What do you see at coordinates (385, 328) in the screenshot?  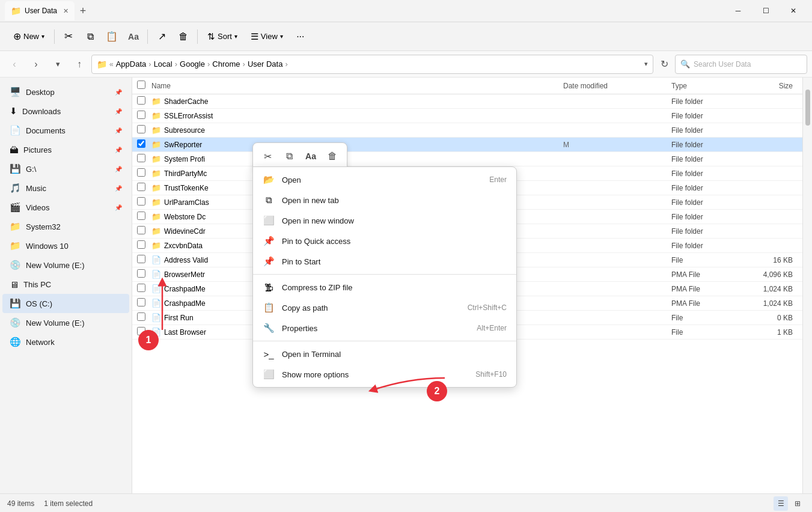 I see `ctx-item-properties: 🔧 Properties Alt+Enter` at bounding box center [385, 328].